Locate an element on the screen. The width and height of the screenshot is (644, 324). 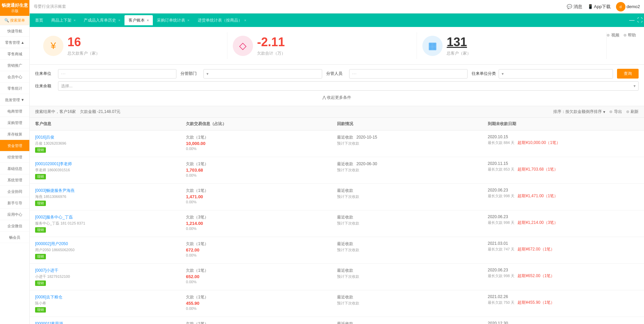
tab-goods-stats-label: 进货单统计表（按商品） is located at coordinates (220, 20).